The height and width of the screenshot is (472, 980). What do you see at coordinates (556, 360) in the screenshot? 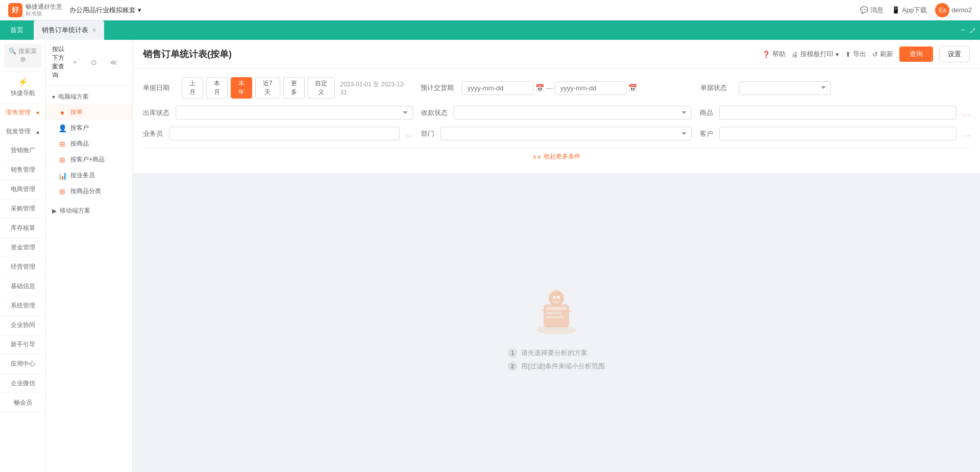
I see `empty-hints: 1 请先选择要分析的方案 2 用[过滤]条件来缩小分析范围` at bounding box center [556, 360].